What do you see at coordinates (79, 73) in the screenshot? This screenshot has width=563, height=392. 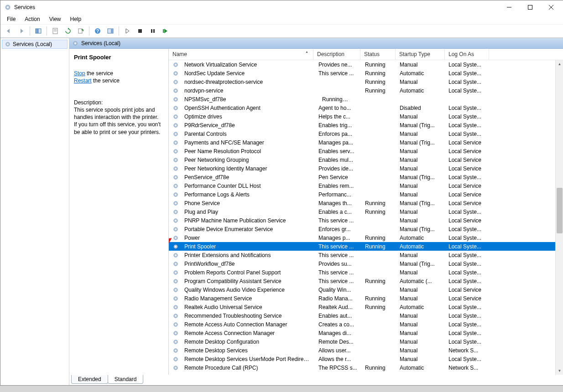 I see `stop-service-link: Stop` at bounding box center [79, 73].